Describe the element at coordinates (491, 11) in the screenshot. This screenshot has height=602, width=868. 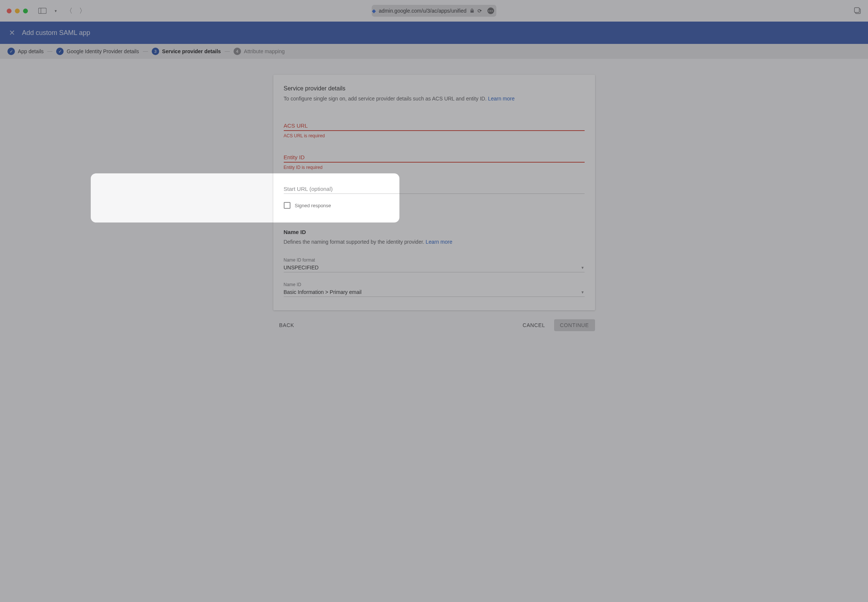
I see `page-actions-button: •••` at that location.